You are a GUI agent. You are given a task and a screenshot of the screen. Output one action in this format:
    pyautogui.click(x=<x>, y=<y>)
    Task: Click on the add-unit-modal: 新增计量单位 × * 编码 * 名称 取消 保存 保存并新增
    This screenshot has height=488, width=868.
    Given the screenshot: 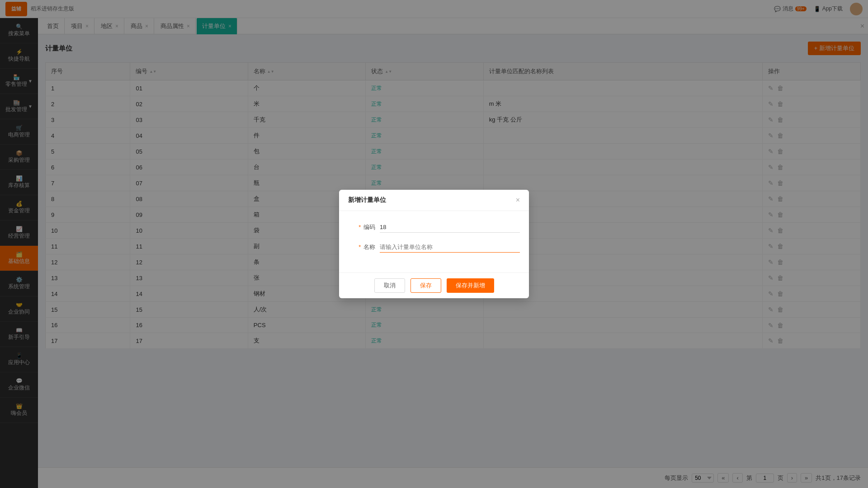 What is the action you would take?
    pyautogui.click(x=434, y=244)
    